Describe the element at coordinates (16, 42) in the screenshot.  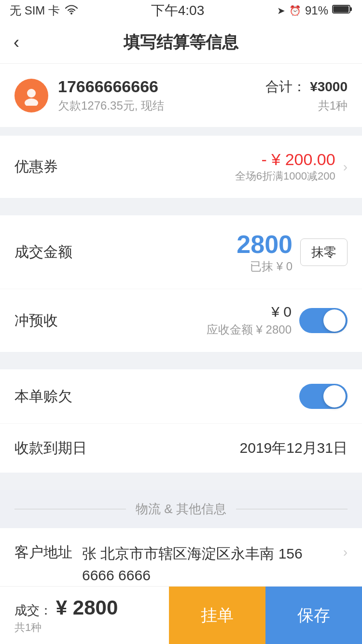
I see `back-button: ‹` at that location.